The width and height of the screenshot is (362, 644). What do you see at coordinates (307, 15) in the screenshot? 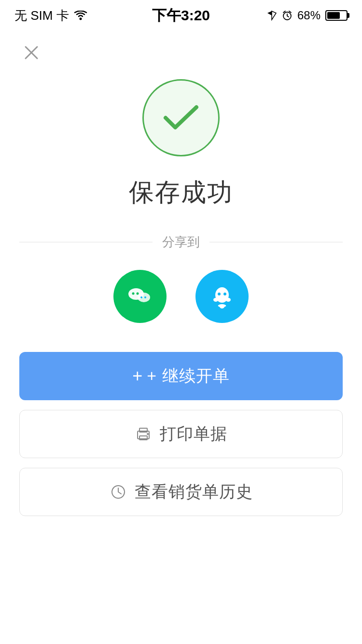
I see `status-right: 68%` at bounding box center [307, 15].